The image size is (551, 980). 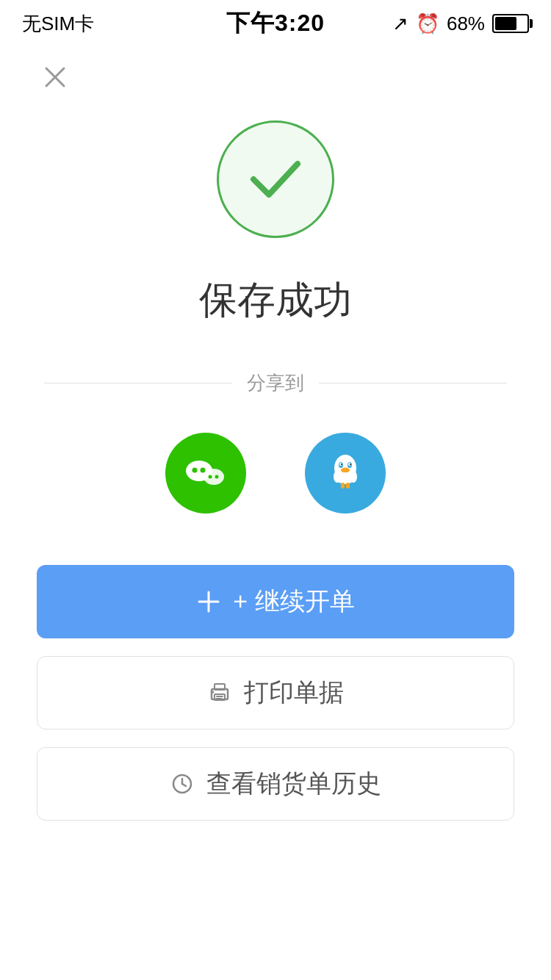 I want to click on divider-right, so click(x=413, y=383).